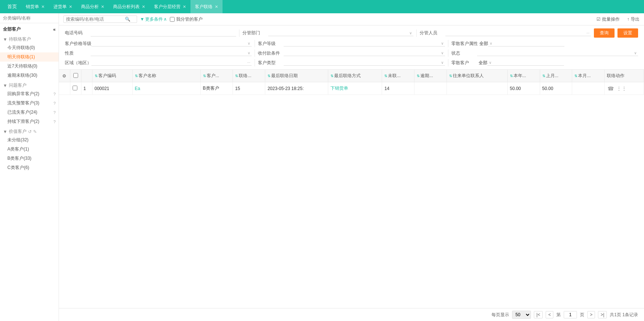  I want to click on search-input, so click(95, 19).